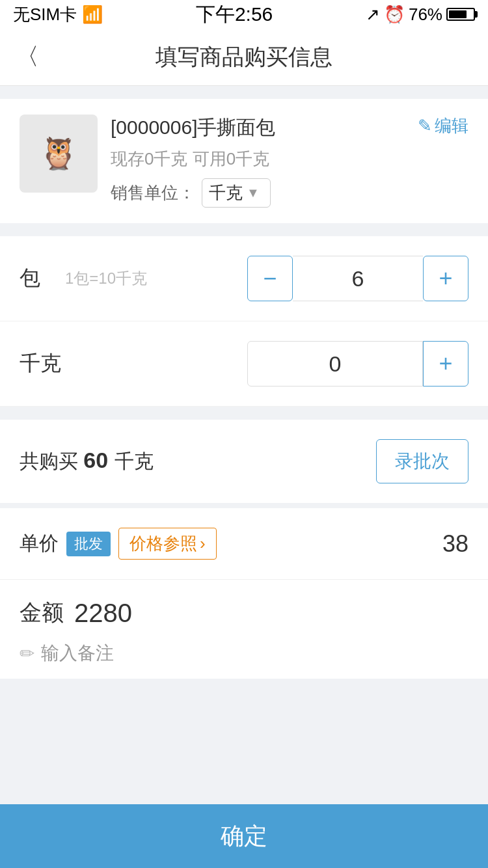  Describe the element at coordinates (203, 544) in the screenshot. I see `price-ref-arrow-icon: ›` at that location.